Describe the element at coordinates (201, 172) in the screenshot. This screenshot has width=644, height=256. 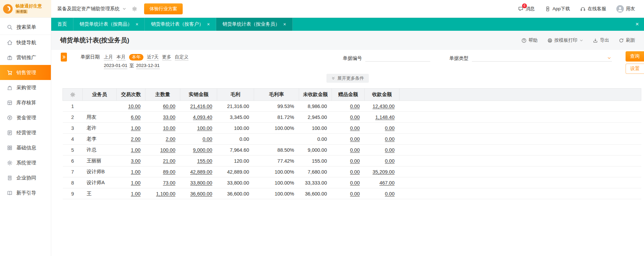
I see `drilldown-link: 42,889.00` at that location.